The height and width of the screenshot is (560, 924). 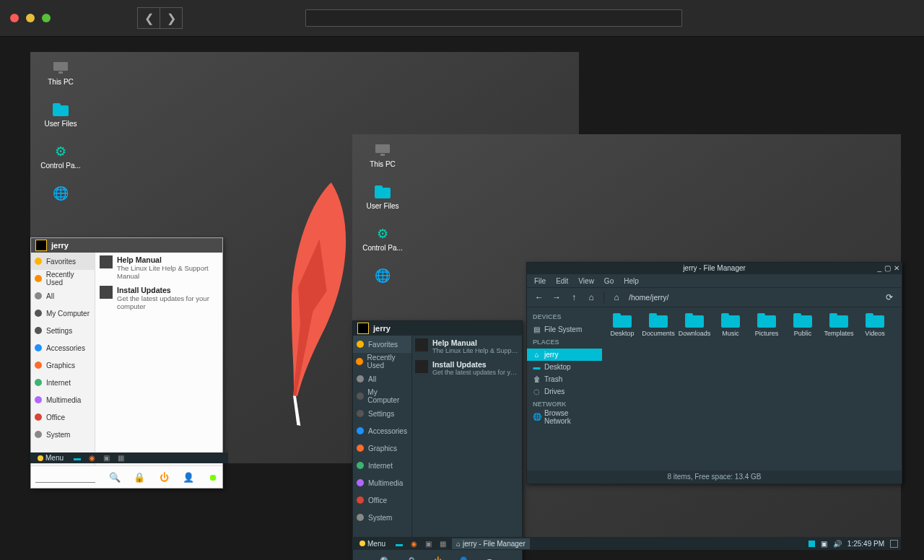 What do you see at coordinates (897, 268) in the screenshot?
I see `close-button: ✕` at bounding box center [897, 268].